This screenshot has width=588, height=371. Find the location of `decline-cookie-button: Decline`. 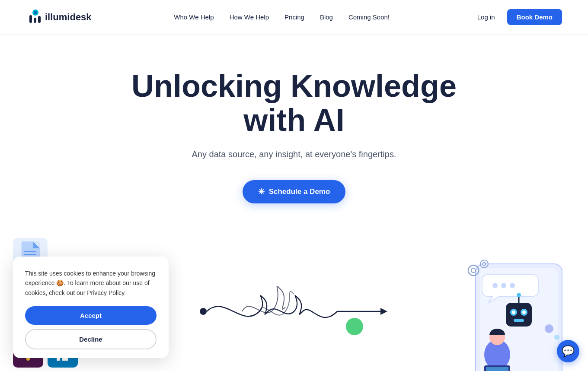

decline-cookie-button: Decline is located at coordinates (91, 339).